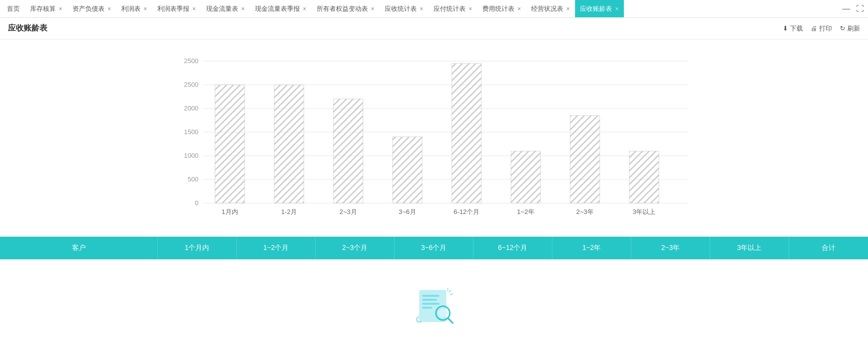 The height and width of the screenshot is (355, 868). What do you see at coordinates (550, 9) in the screenshot?
I see `tab-business: 经营状况表 ×` at bounding box center [550, 9].